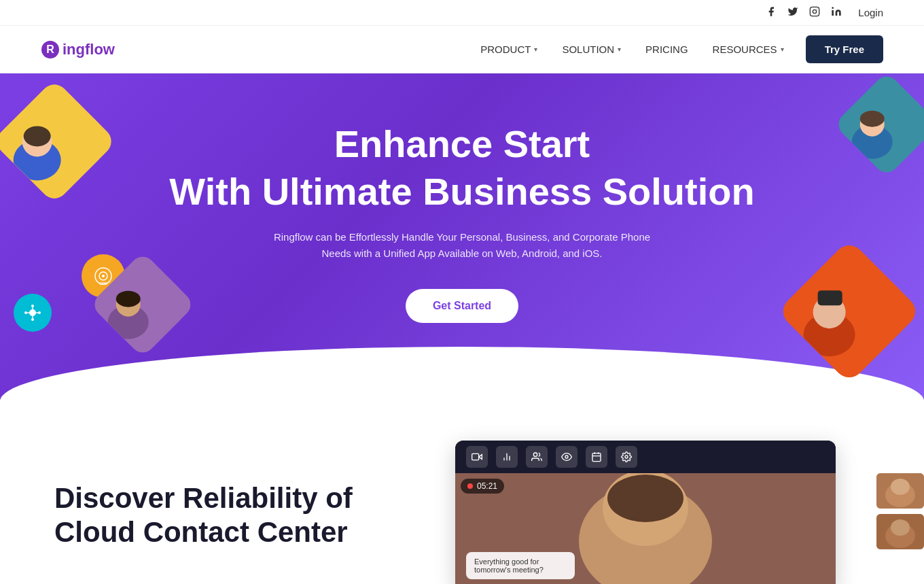 This screenshot has height=584, width=924. I want to click on social-icons, so click(804, 13).